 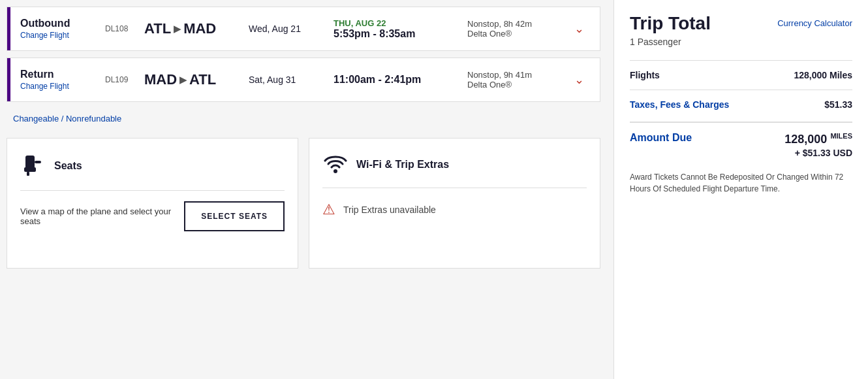 What do you see at coordinates (841, 136) in the screenshot?
I see `amount-miles-unit: MILES` at bounding box center [841, 136].